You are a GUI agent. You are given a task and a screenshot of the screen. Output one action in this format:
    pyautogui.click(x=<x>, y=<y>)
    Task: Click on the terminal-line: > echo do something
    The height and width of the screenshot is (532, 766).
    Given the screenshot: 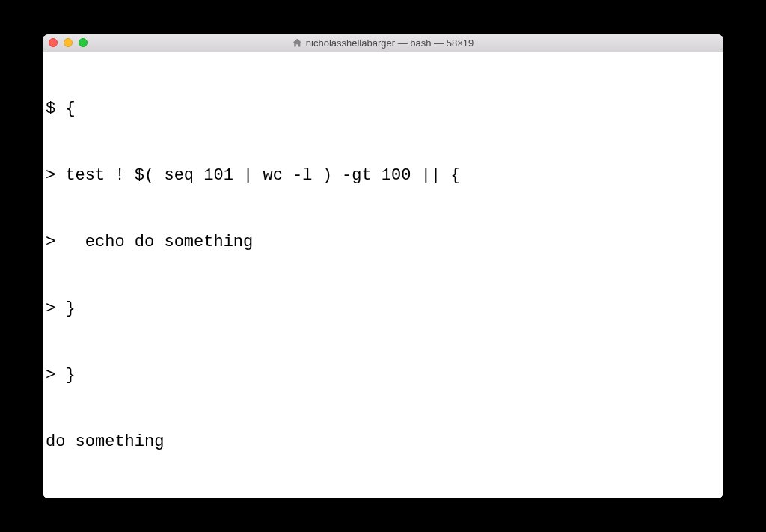 What is the action you would take?
    pyautogui.click(x=383, y=242)
    